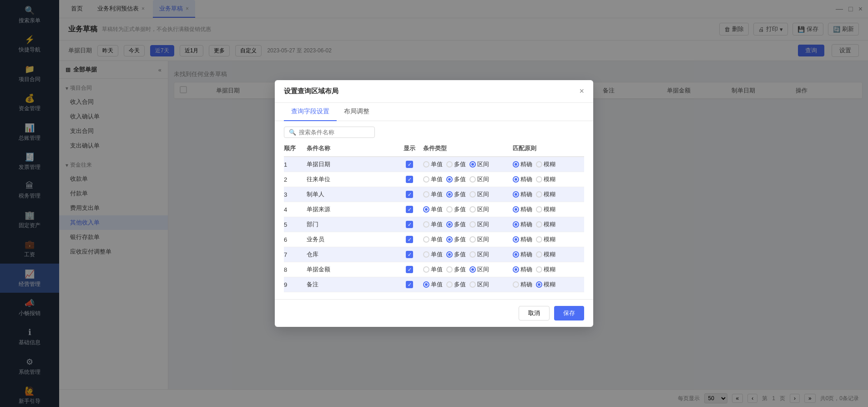  What do you see at coordinates (434, 165) in the screenshot?
I see `modal-row-1: 1 单据日期 ✓ 单值 多值` at bounding box center [434, 165].